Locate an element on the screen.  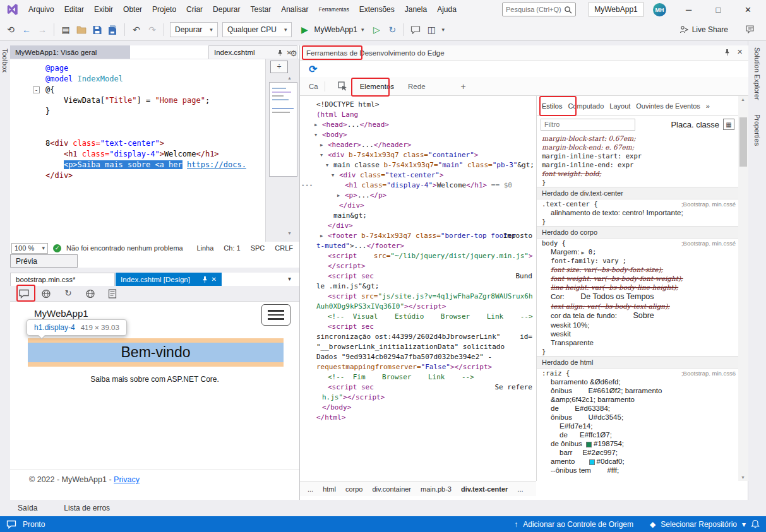
undo-icon: ↶ is located at coordinates (136, 30).